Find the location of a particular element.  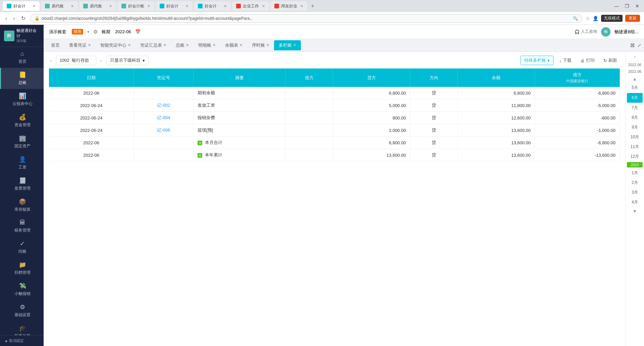

month-nav-up-arrow: ▲ is located at coordinates (635, 79).